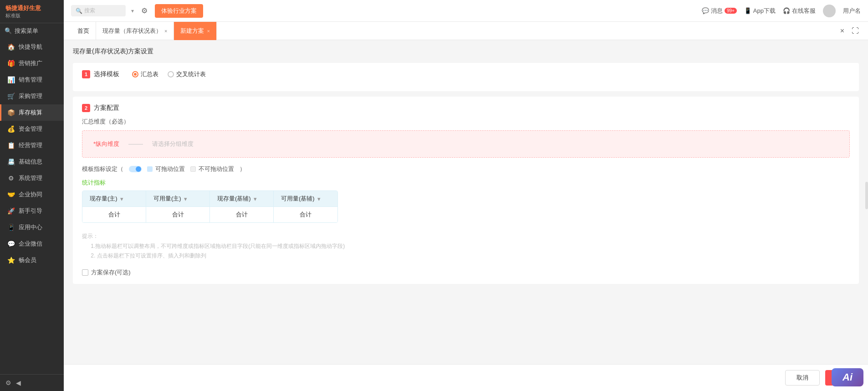 This screenshot has width=868, height=391. I want to click on col-current-aux: 现存量(基辅) ▾, so click(242, 199).